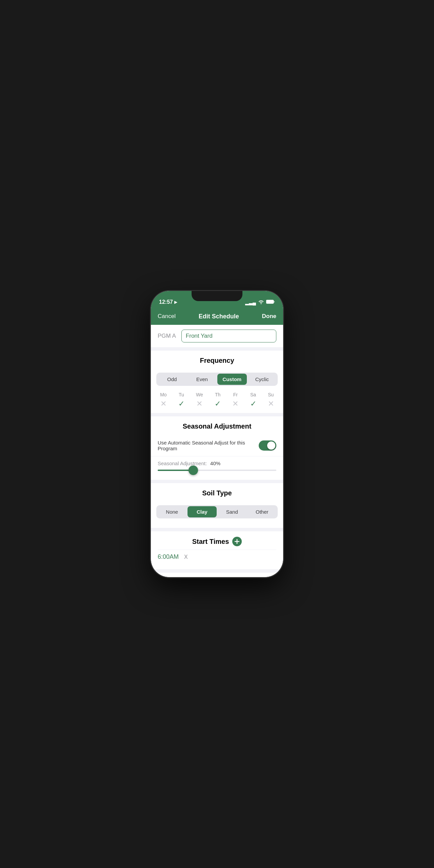  I want to click on zones-title: Zones, so click(217, 575).